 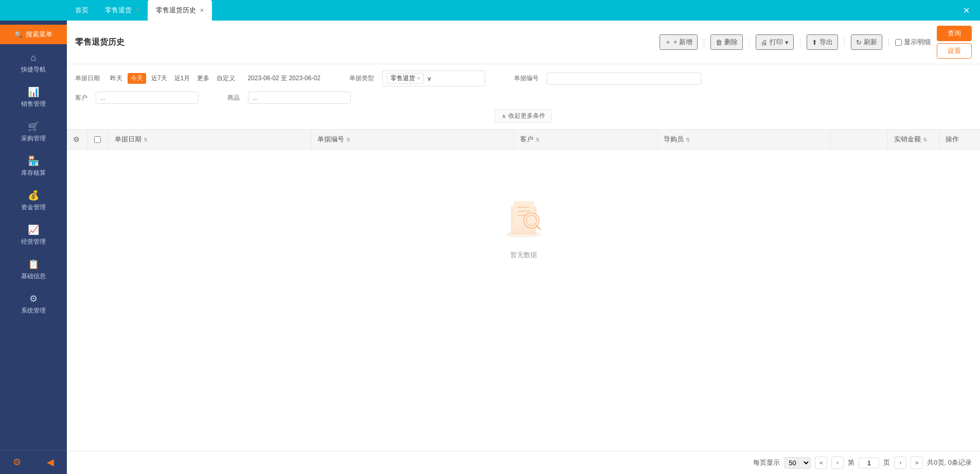 What do you see at coordinates (138, 10) in the screenshot?
I see `tab-retail-return-close: ×` at bounding box center [138, 10].